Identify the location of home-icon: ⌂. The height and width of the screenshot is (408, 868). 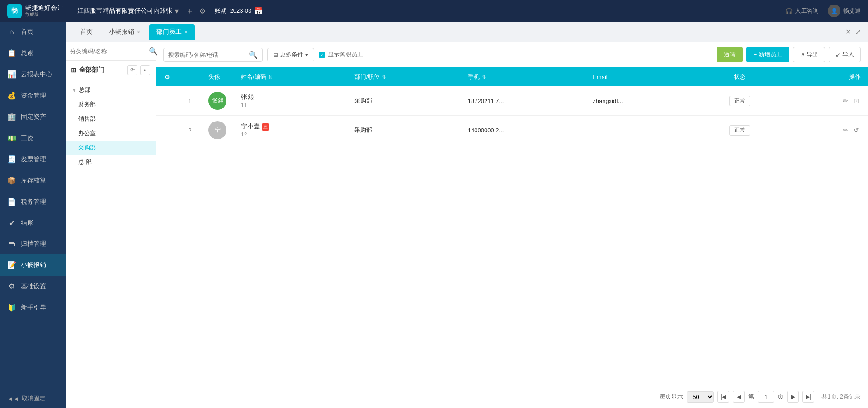
(12, 32).